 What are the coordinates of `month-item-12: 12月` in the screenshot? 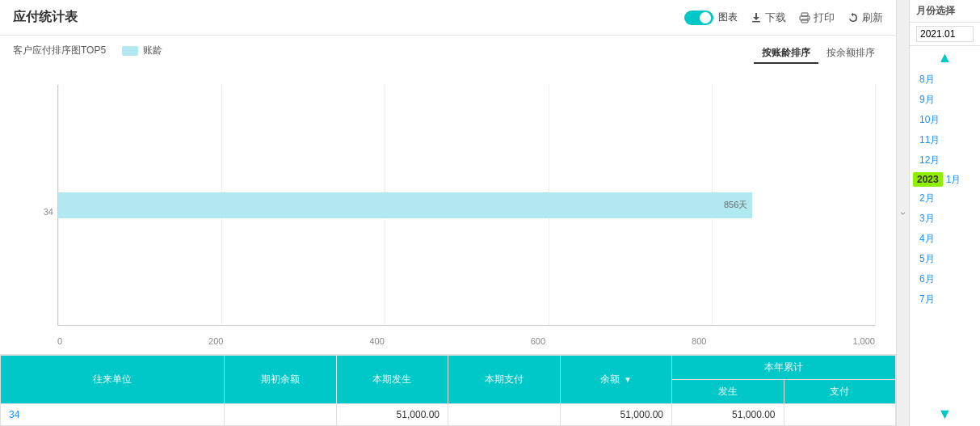 It's located at (945, 160).